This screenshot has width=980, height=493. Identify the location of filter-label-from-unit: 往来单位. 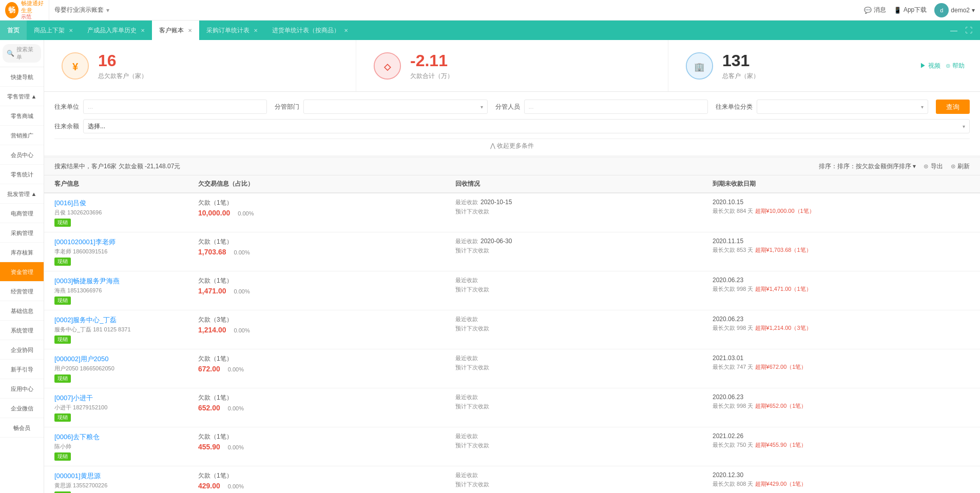
(67, 107).